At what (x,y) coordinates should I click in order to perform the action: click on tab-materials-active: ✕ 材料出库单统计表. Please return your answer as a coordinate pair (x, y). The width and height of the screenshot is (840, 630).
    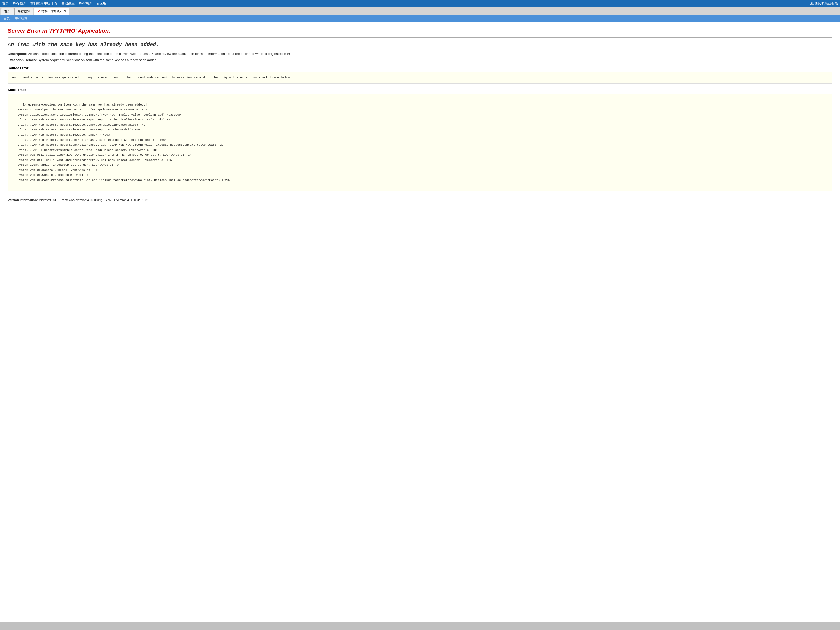
    Looking at the image, I should click on (52, 11).